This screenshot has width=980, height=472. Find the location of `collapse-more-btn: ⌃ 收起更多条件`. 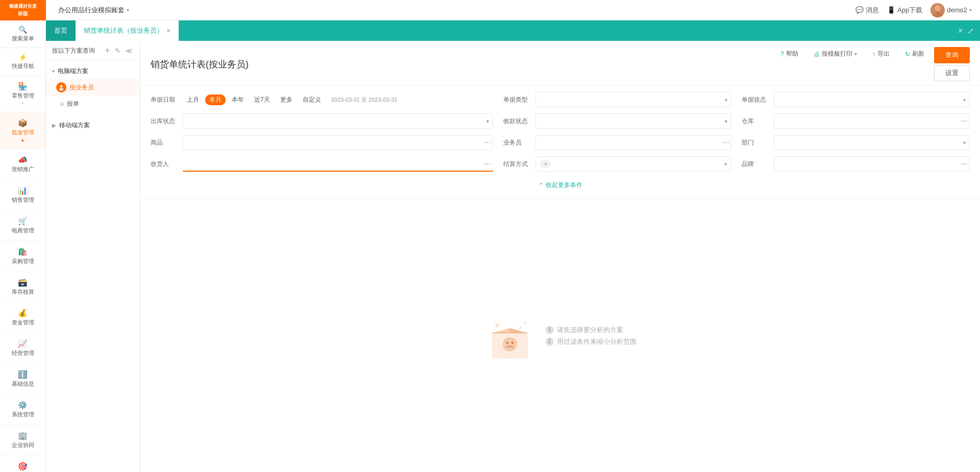

collapse-more-btn: ⌃ 收起更多条件 is located at coordinates (560, 185).